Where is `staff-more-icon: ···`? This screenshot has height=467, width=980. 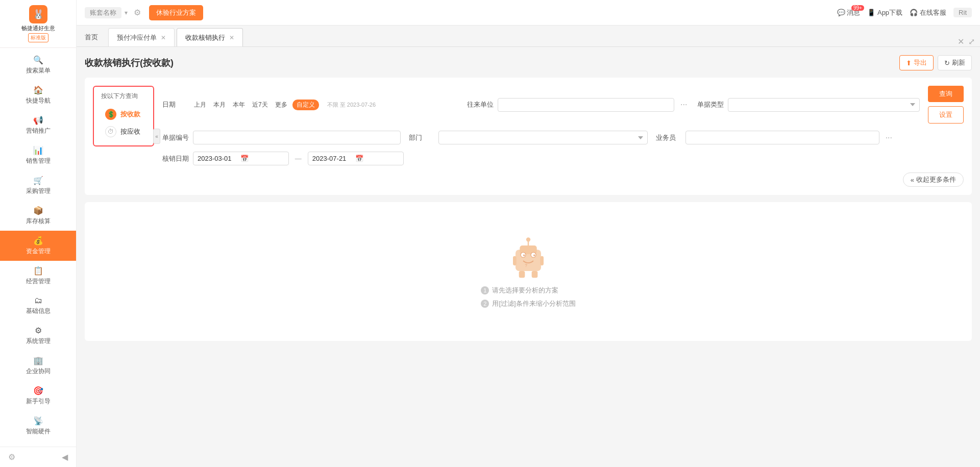
staff-more-icon: ··· is located at coordinates (889, 138).